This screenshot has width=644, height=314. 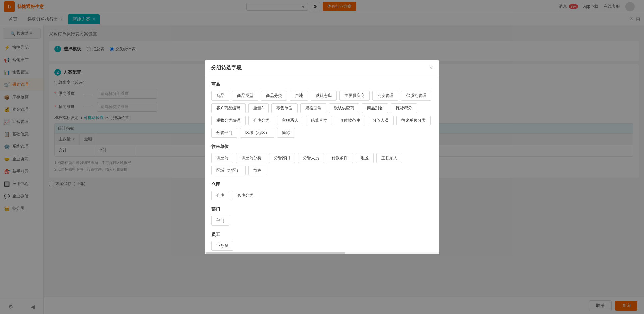 What do you see at coordinates (257, 133) in the screenshot?
I see `chip-goods-23: 区域（地区）` at bounding box center [257, 133].